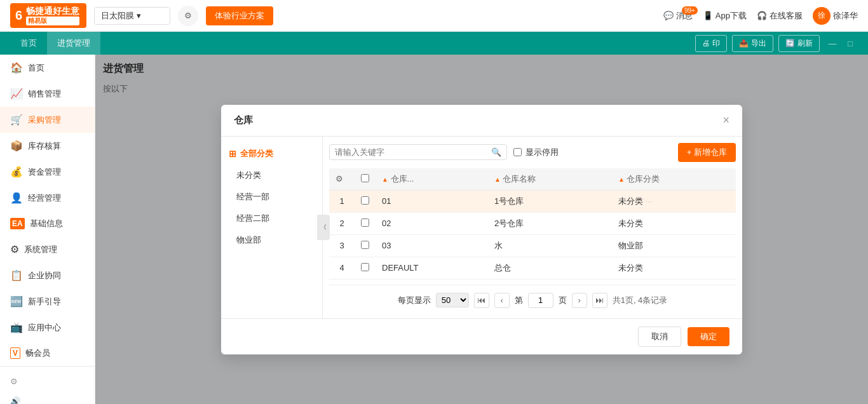  I want to click on col-checkbox-header, so click(365, 179).